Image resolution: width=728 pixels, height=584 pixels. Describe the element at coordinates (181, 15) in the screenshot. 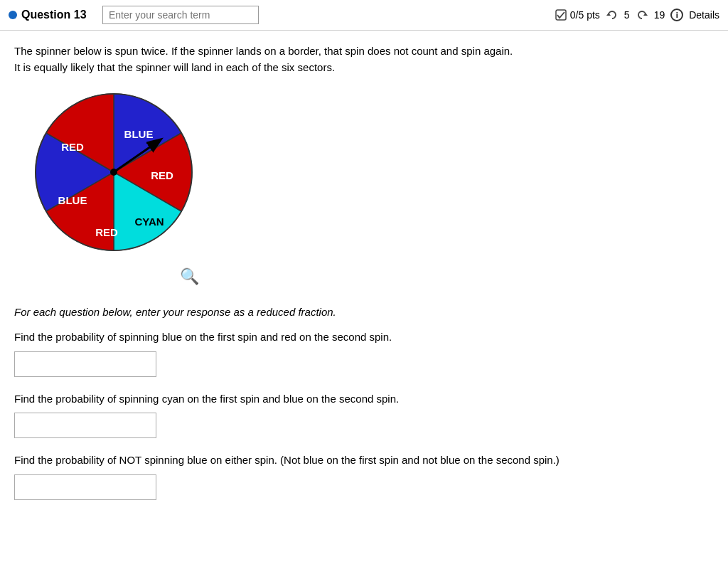

I see `search-input` at that location.